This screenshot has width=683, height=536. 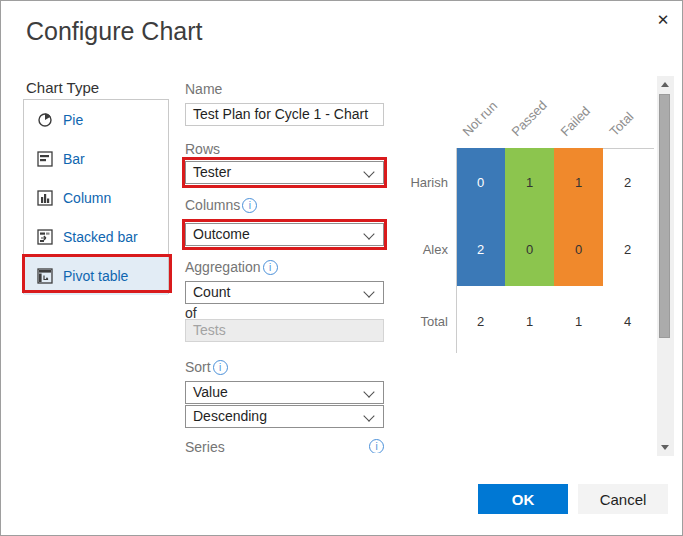 I want to click on columns-label: Columnsi, so click(x=221, y=205).